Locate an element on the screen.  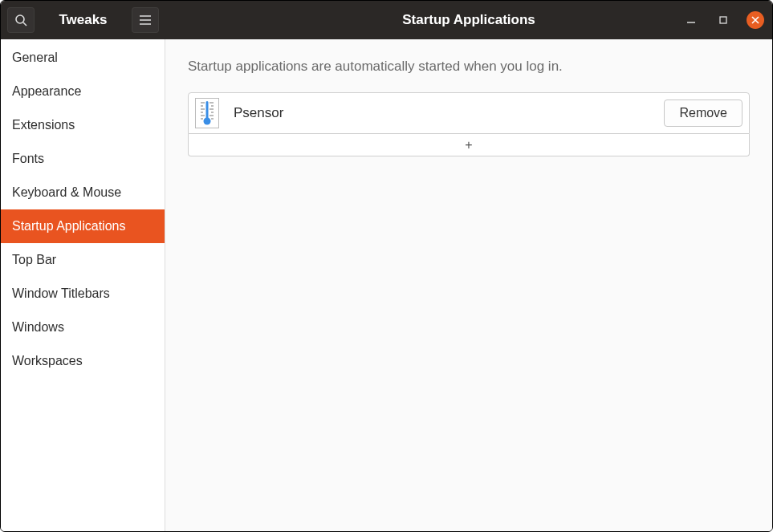
sidebar-item-fonts: Fonts is located at coordinates (83, 159).